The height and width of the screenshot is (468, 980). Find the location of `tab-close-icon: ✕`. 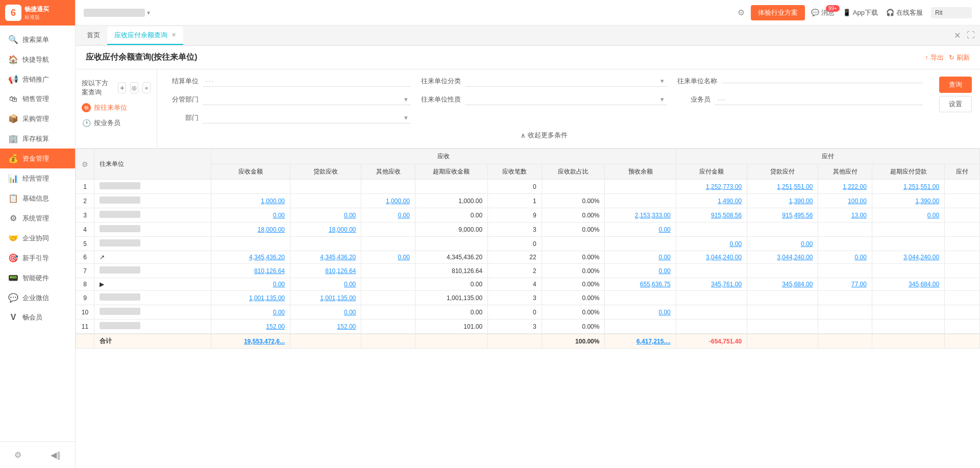

tab-close-icon: ✕ is located at coordinates (174, 35).